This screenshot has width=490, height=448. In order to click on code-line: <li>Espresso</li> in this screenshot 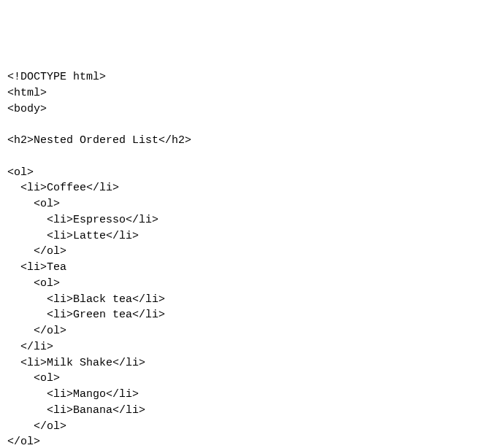, I will do `click(83, 220)`.